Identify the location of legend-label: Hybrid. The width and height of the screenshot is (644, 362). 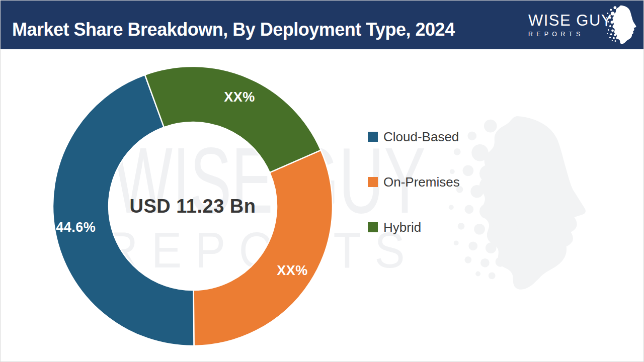
(403, 227).